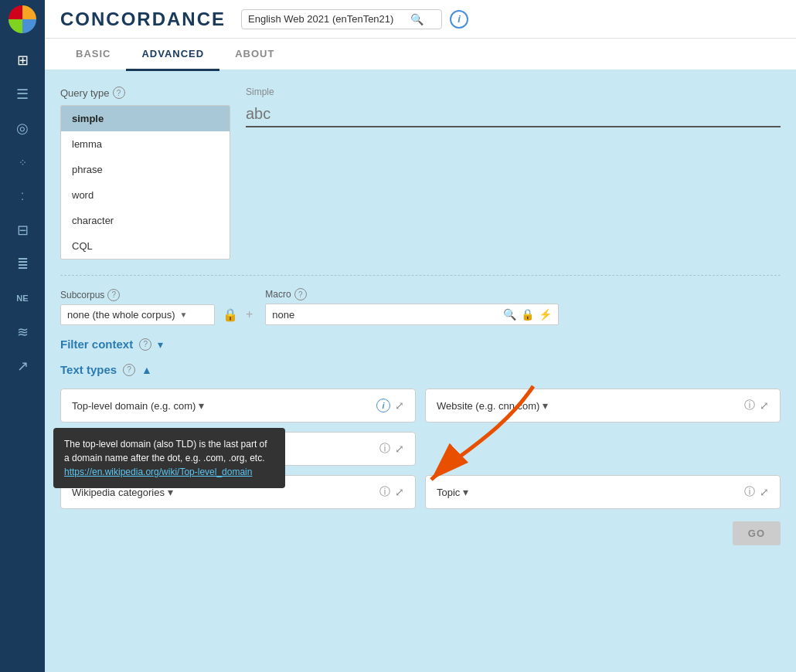 This screenshot has width=796, height=672. Describe the element at coordinates (420, 307) in the screenshot. I see `subcorpus-row: Subcorpus ? none (the whole corpus) ▼ 🔒 …` at that location.